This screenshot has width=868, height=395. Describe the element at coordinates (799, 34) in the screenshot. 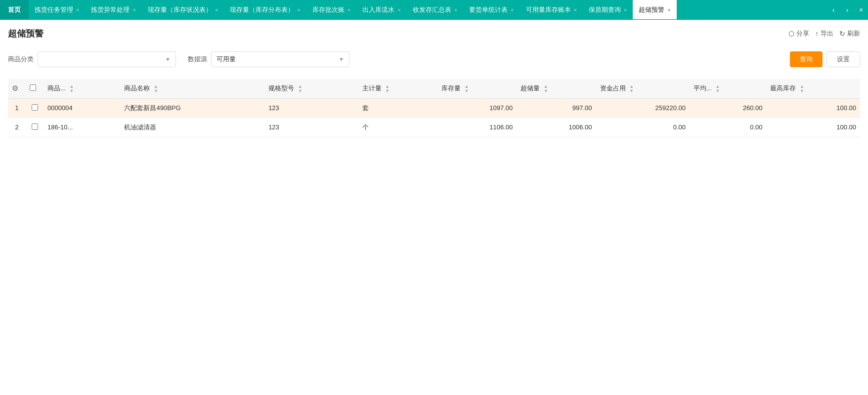

I see `share-button: ⬡ 分享` at that location.